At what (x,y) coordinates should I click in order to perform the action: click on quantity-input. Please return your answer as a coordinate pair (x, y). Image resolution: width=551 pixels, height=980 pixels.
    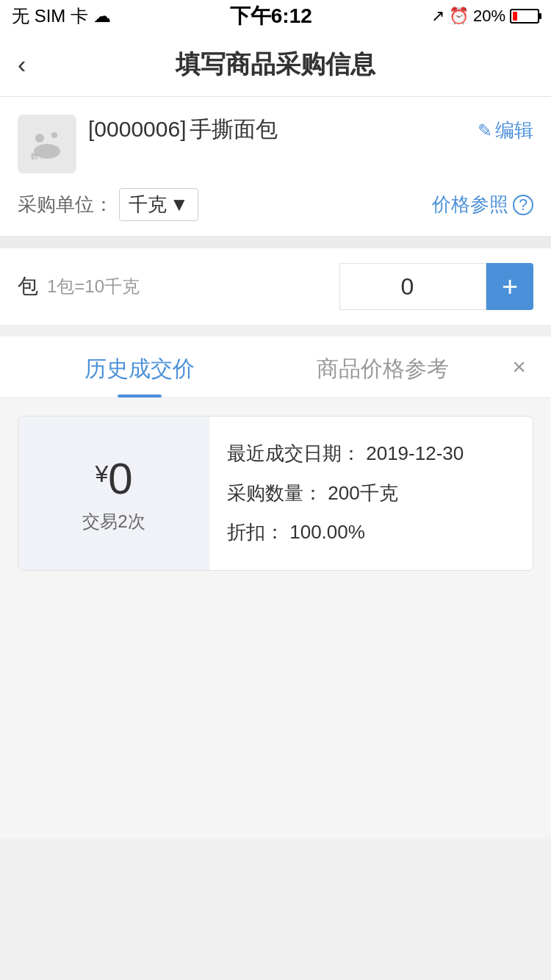
    Looking at the image, I should click on (413, 287).